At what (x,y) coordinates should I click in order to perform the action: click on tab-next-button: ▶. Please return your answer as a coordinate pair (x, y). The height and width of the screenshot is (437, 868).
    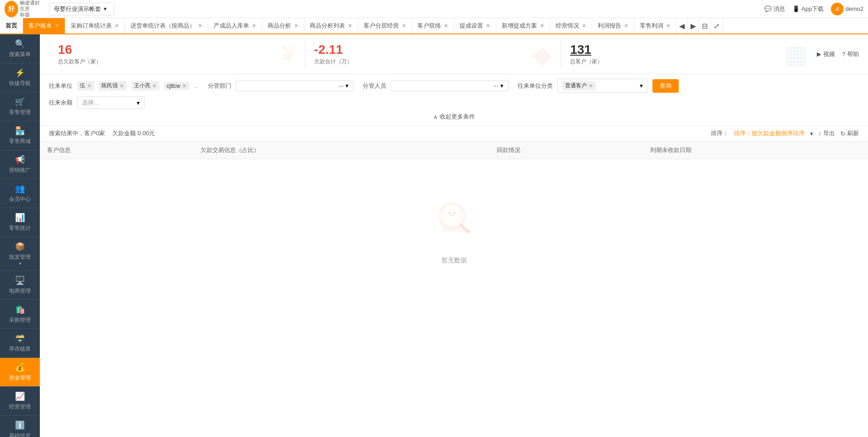
    Looking at the image, I should click on (694, 26).